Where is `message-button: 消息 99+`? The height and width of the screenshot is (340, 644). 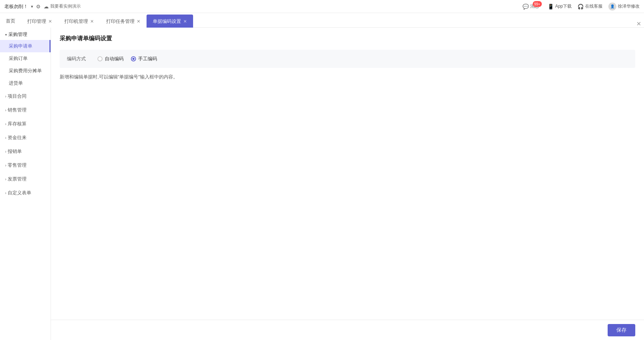 message-button: 消息 99+ is located at coordinates (531, 7).